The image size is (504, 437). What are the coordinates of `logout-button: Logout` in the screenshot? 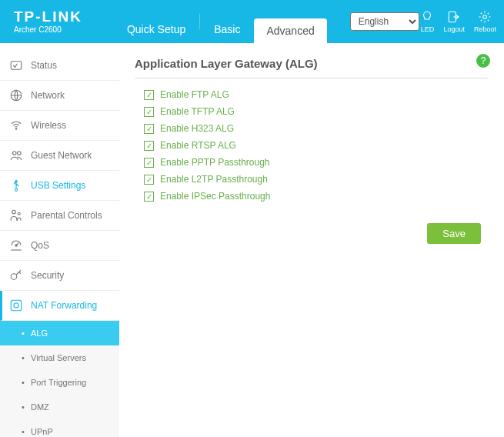 It's located at (454, 22).